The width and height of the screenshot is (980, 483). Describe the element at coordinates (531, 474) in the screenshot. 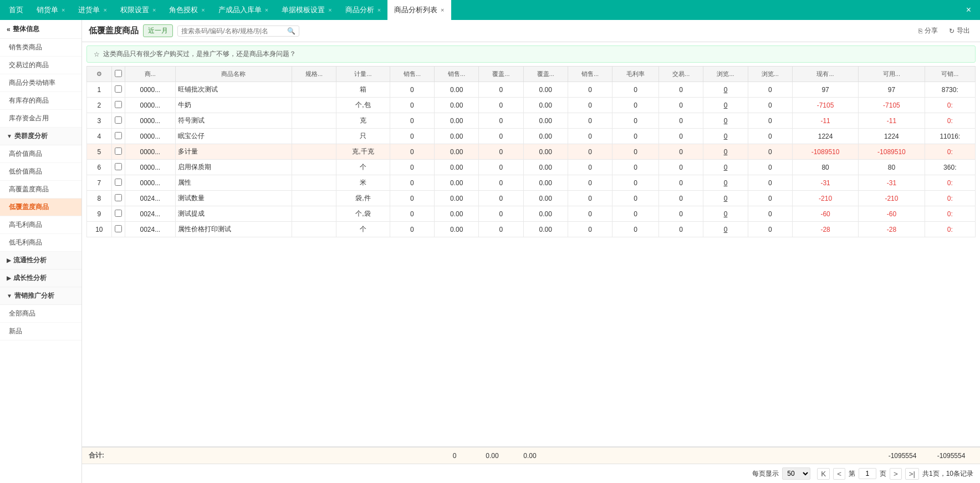

I see `pagination: 每页显示 20 50 100 K < 第 页 > >| 共1页，10条记录` at that location.